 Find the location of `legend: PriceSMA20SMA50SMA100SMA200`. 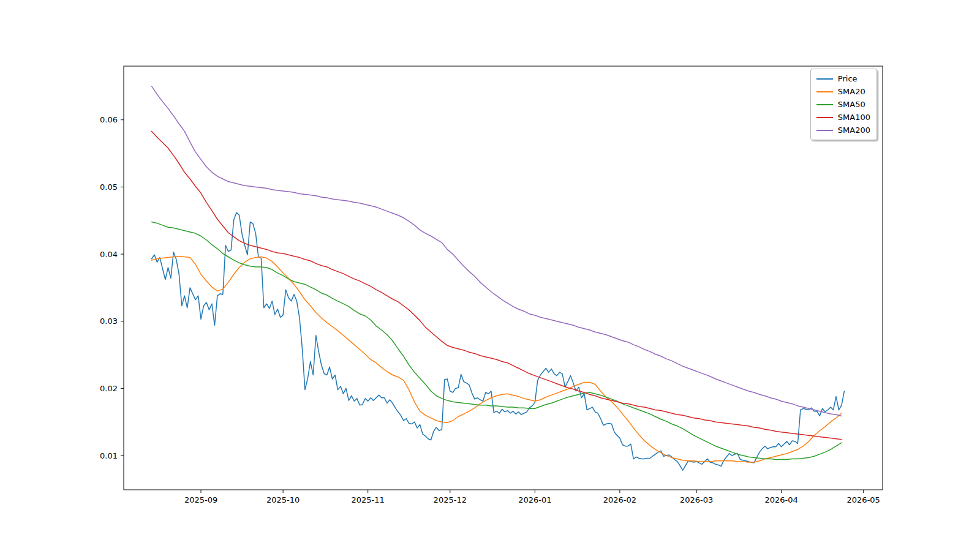

legend: PriceSMA20SMA50SMA100SMA200 is located at coordinates (844, 104).